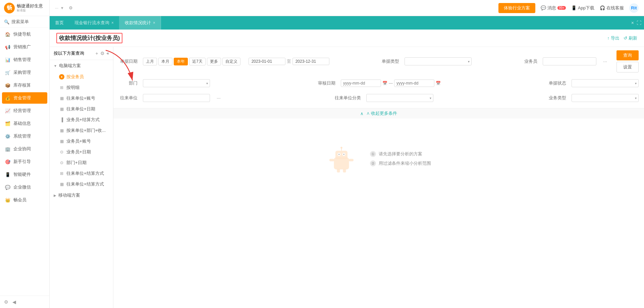 The image size is (644, 308). What do you see at coordinates (25, 34) in the screenshot?
I see `sidebar-item-quick-nav: 🏠 快捷导航` at bounding box center [25, 34].